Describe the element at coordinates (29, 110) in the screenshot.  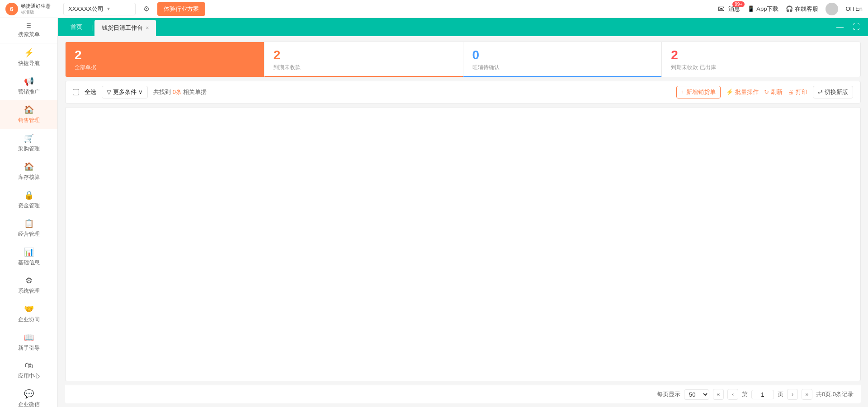
I see `sales-icon: 🏠` at that location.